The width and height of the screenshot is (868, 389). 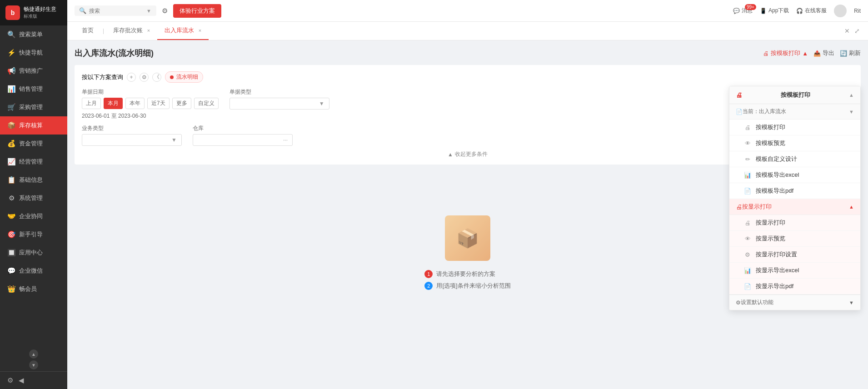 What do you see at coordinates (157, 77) in the screenshot?
I see `filter-collapse-btn: 《` at bounding box center [157, 77].